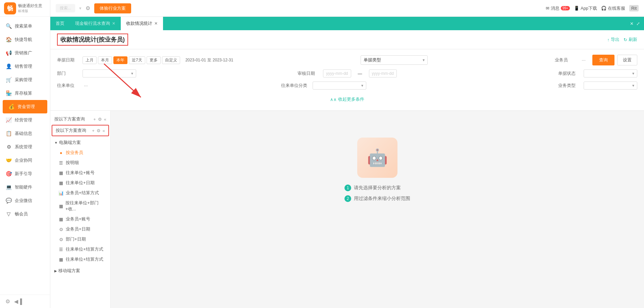  What do you see at coordinates (25, 154) in the screenshot?
I see `sidebar: 畅 畅捷通好生意 标准版 🔍 搜索菜单 🏠 快捷导航 📢 营销推广 👤 销售管理` at bounding box center [25, 154].